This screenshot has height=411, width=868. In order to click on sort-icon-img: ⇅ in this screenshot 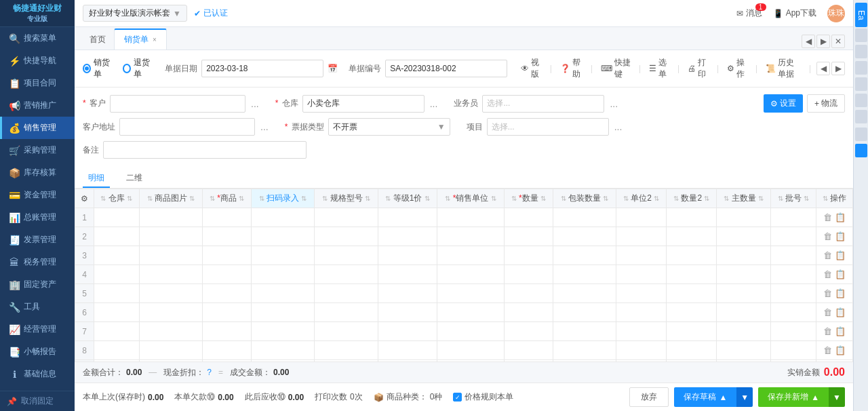, I will do `click(150, 198)`.